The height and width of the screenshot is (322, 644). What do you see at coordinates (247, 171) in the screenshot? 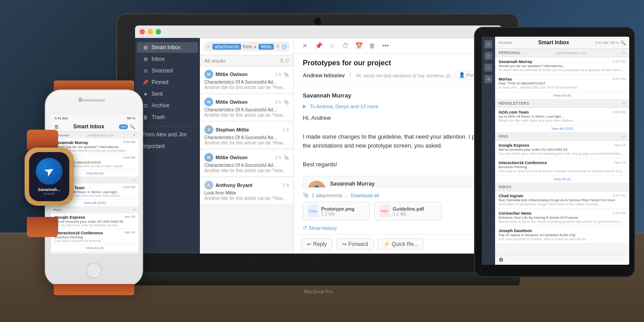
I see `preview-4: Another title for this article can be "H…` at bounding box center [247, 171].